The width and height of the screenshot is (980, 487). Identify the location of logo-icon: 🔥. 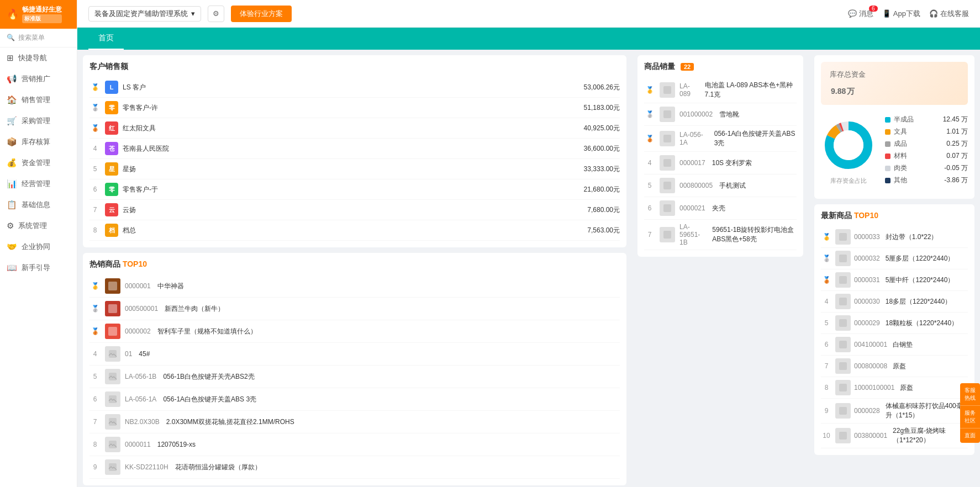
(13, 14).